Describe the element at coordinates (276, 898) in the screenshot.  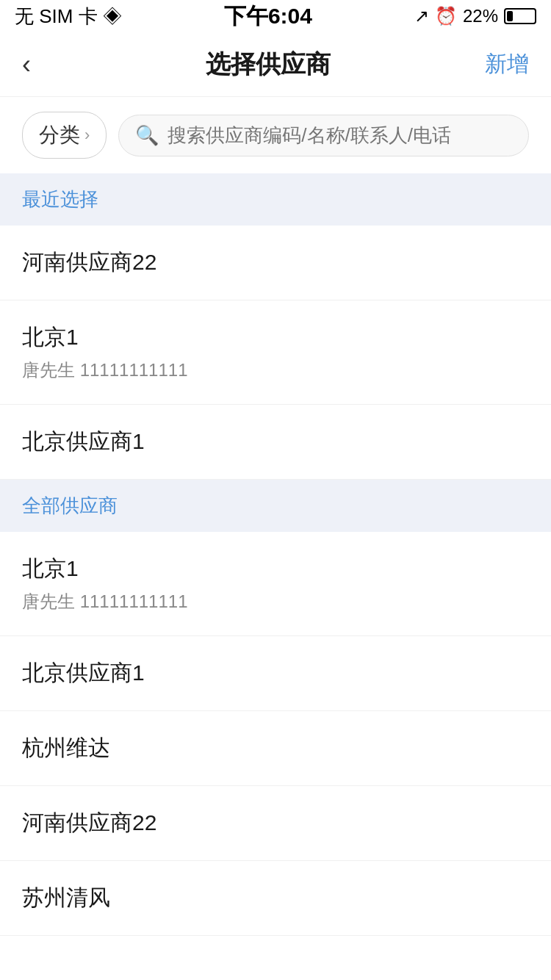
I see `list-item: 苏州清风` at that location.